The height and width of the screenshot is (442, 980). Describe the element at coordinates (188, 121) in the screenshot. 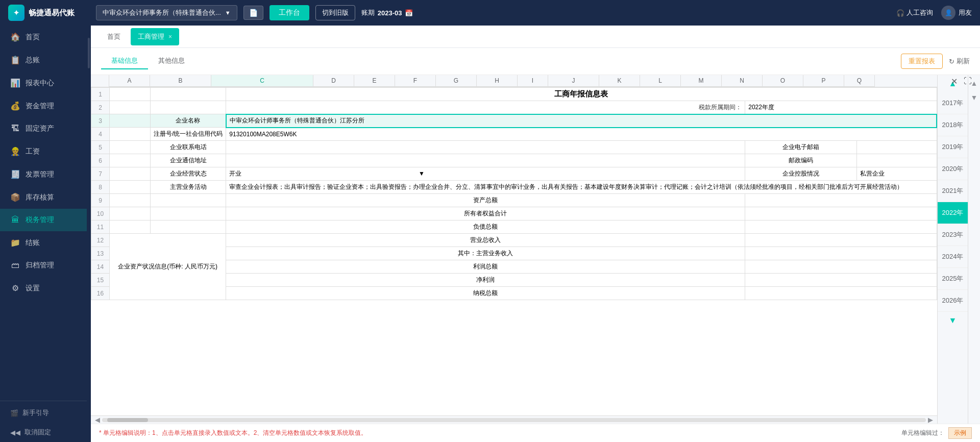

I see `table-cell: 企业名称` at that location.